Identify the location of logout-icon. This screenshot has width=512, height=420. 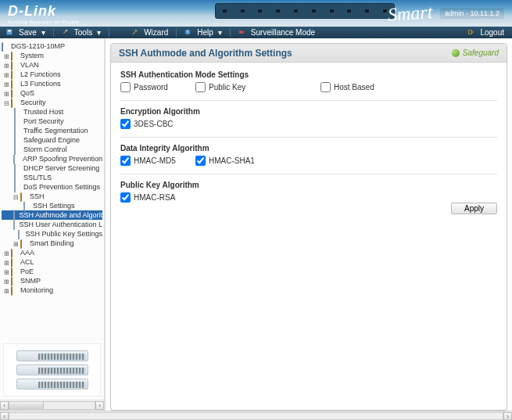
(472, 33).